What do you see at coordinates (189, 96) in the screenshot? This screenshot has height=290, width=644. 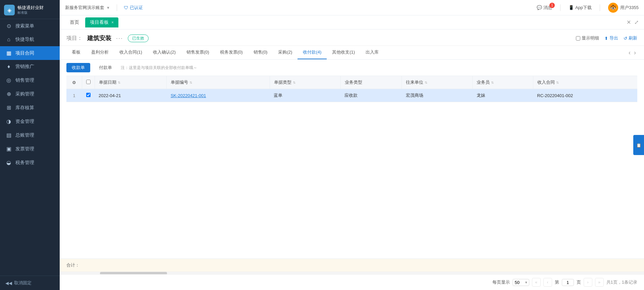 I see `td-code-link: SK-20220421-001` at bounding box center [189, 96].